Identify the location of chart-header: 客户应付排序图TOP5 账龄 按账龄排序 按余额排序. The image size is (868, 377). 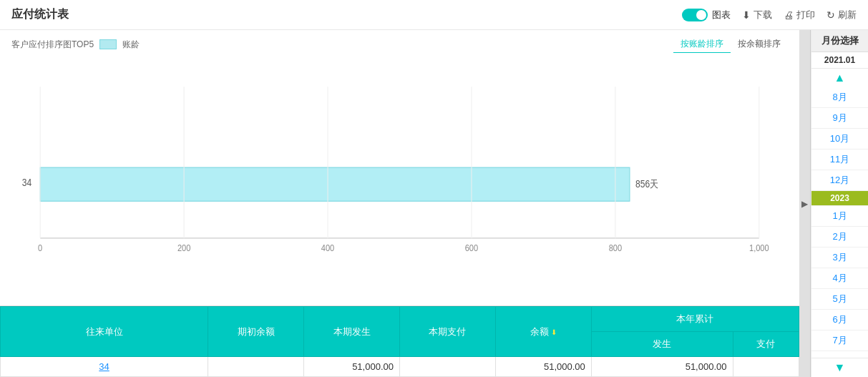
(399, 44).